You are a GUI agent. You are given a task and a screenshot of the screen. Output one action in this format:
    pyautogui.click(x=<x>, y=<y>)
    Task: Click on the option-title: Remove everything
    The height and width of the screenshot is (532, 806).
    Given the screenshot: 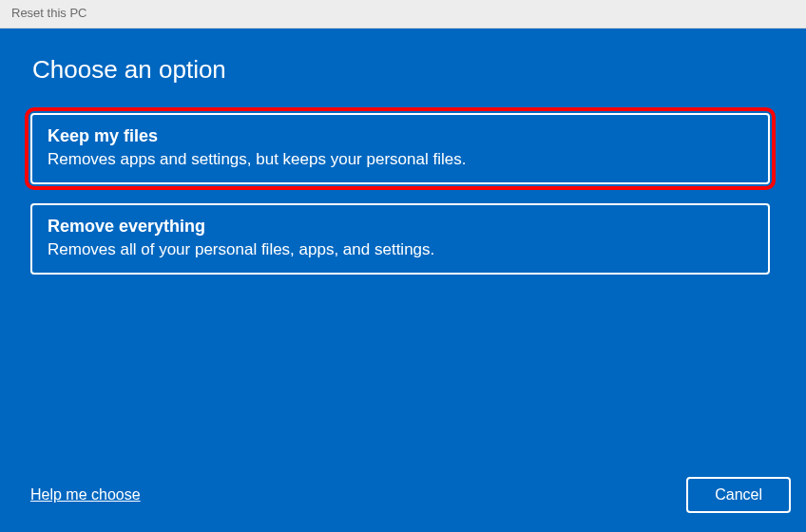 What is the action you would take?
    pyautogui.click(x=400, y=226)
    